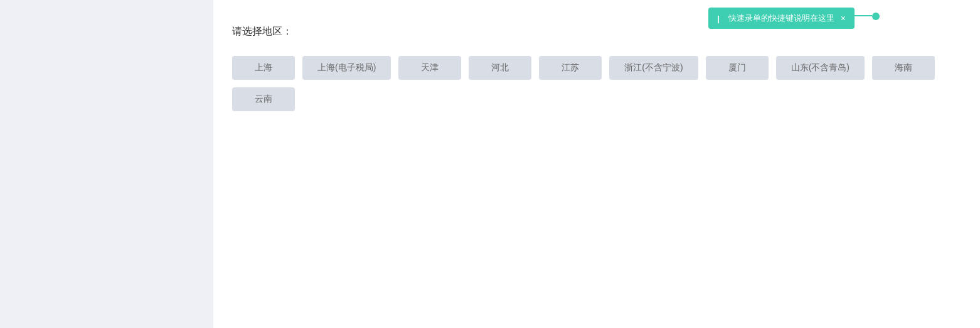 This screenshot has height=328, width=980. I want to click on tooltip-banner: 快速录单的快捷键说明在这里 ×, so click(782, 18).